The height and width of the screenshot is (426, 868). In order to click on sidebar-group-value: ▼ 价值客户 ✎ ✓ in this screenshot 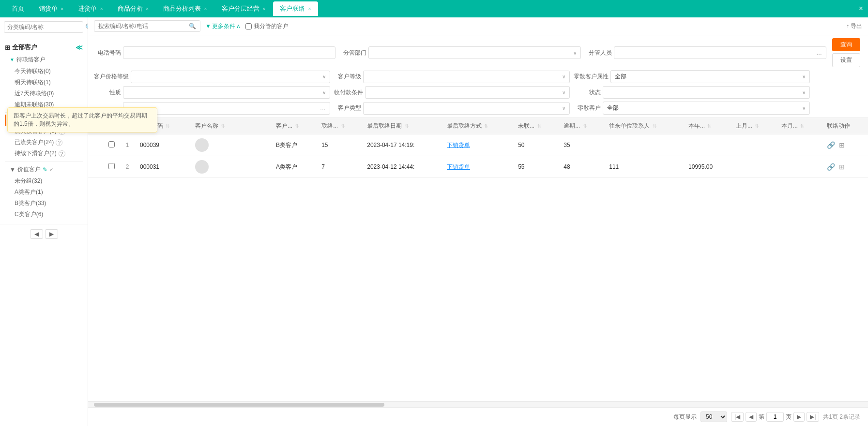, I will do `click(44, 169)`.